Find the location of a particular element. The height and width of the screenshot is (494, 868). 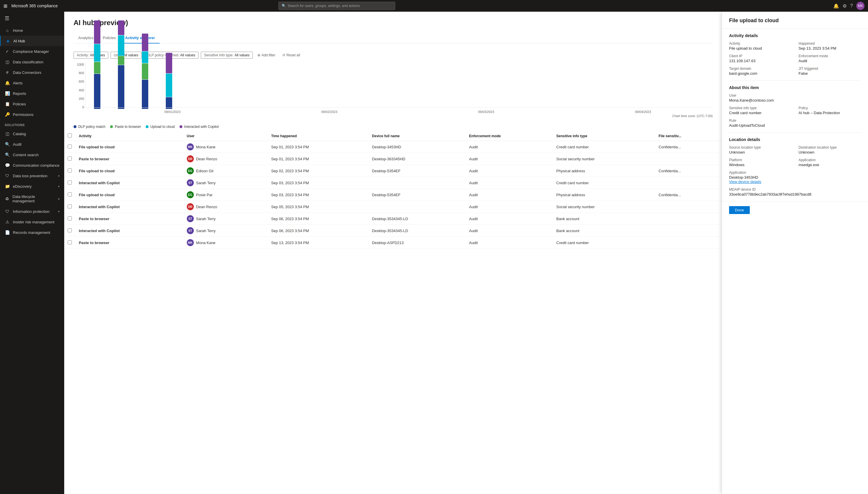

view-device-link: View device details is located at coordinates (795, 182).